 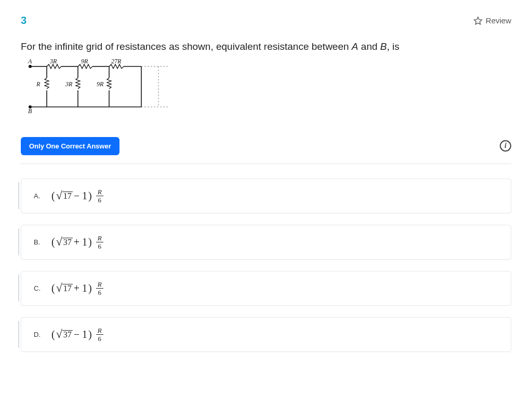 What do you see at coordinates (266, 87) in the screenshot?
I see `circuit-diagram: .lbl{font:italic 12px Georgia,serif; fil…` at bounding box center [266, 87].